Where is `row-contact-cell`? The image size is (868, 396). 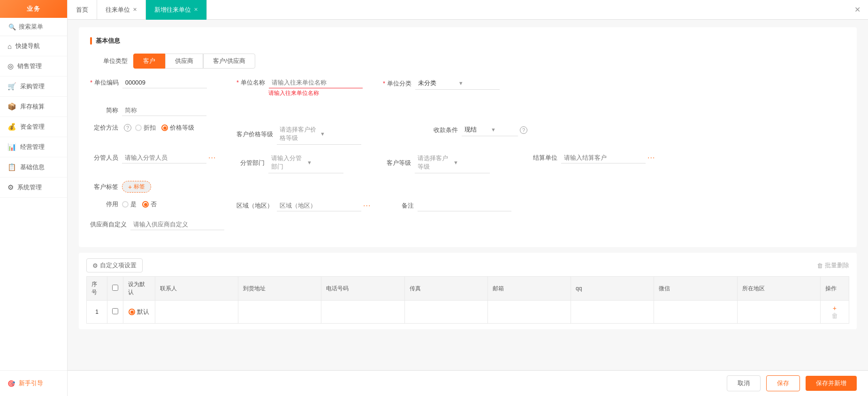 row-contact-cell is located at coordinates (196, 312).